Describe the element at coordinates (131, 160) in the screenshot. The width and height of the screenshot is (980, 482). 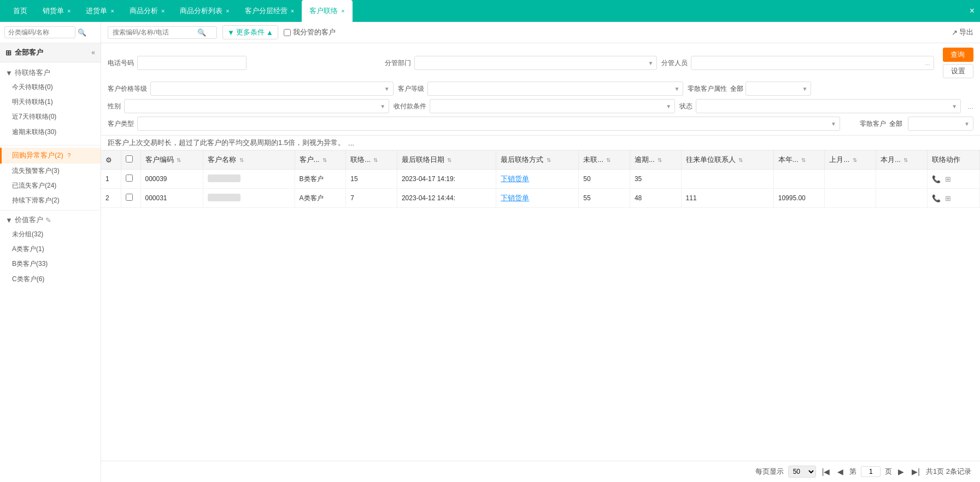
I see `th-checkbox` at that location.